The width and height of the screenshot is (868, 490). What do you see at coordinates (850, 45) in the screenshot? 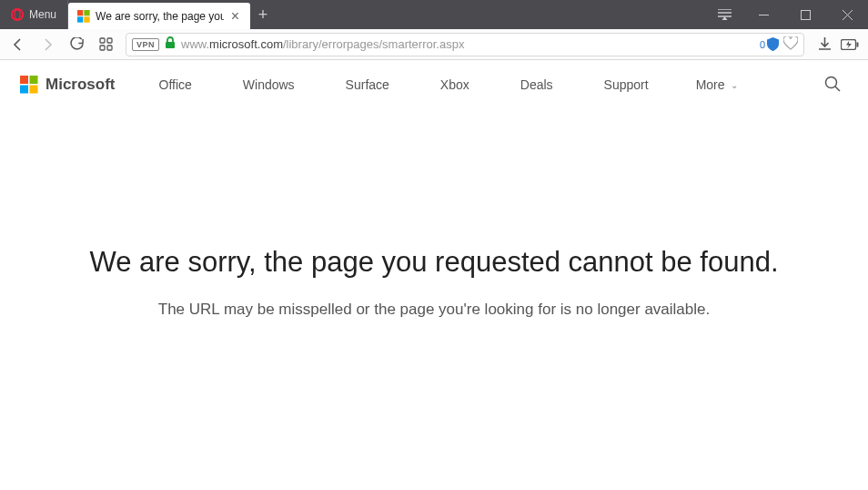
I see `battery-saver-button` at bounding box center [850, 45].